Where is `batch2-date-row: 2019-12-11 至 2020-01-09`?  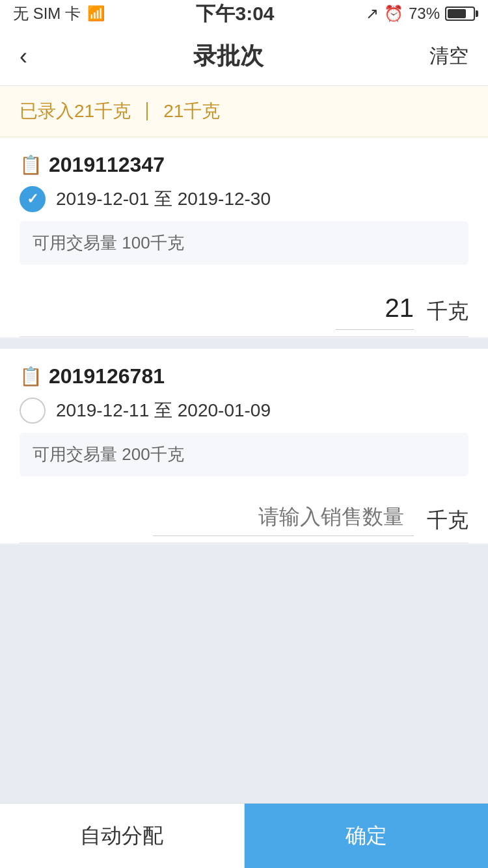 batch2-date-row: 2019-12-11 至 2020-01-09 is located at coordinates (244, 411).